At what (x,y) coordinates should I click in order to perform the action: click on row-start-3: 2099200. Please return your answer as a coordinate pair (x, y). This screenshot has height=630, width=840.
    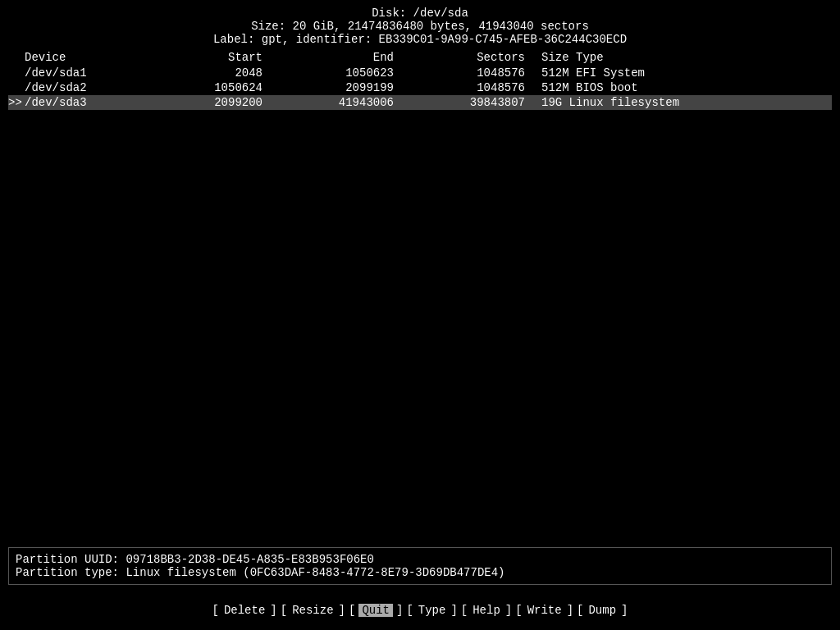
    Looking at the image, I should click on (213, 103).